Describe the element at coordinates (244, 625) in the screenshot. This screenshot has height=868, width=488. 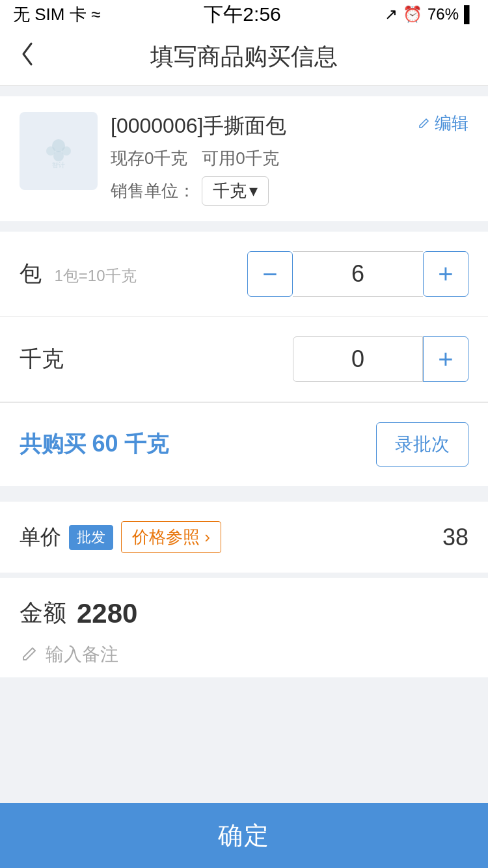
I see `amount-section: 金额 2280 输入备注` at that location.